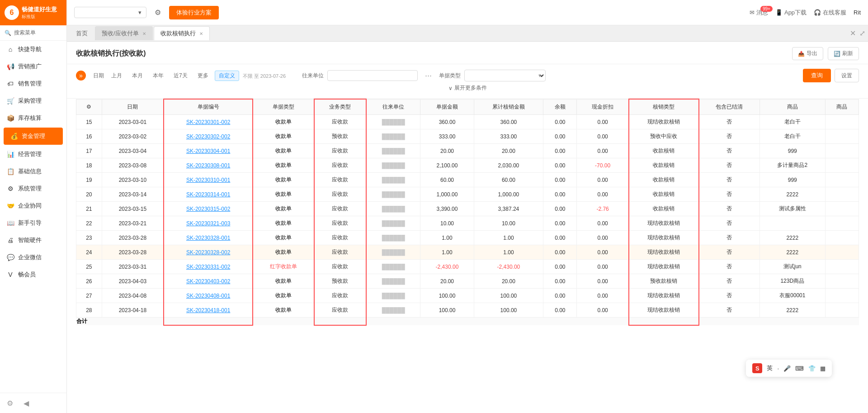  Describe the element at coordinates (194, 13) in the screenshot. I see `industry-solution-button: 体验行业方案` at that location.